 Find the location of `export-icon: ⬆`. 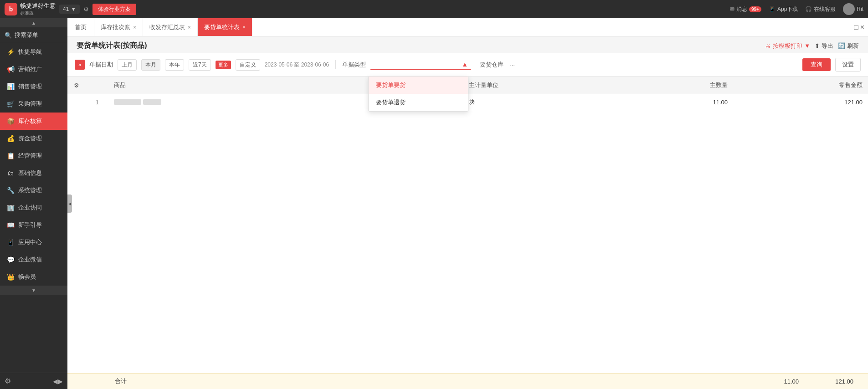

export-icon: ⬆ is located at coordinates (817, 46).